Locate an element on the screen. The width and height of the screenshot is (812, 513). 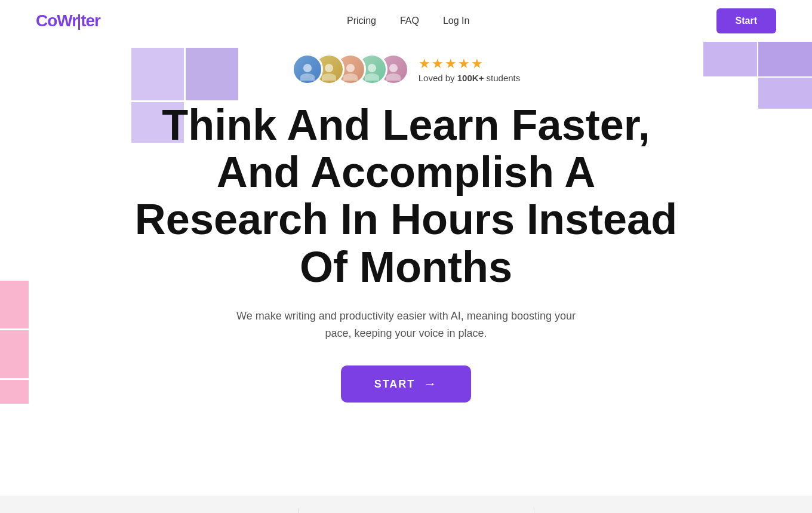
arrow-icon: → is located at coordinates (430, 384).